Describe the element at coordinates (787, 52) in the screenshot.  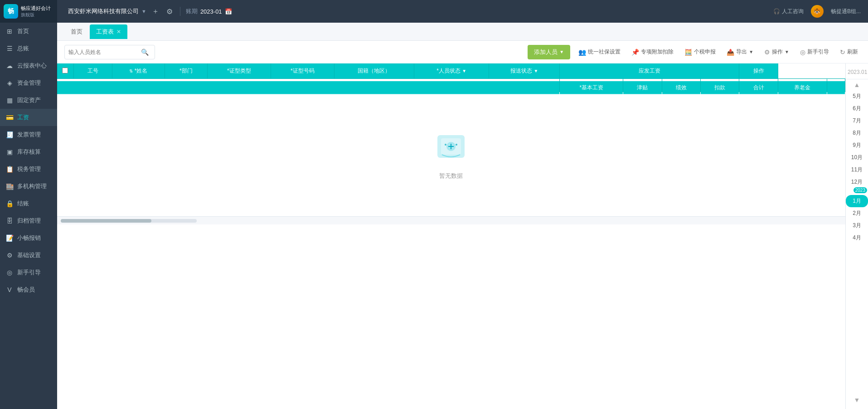
I see `operations-arrow-icon: ▼` at that location.